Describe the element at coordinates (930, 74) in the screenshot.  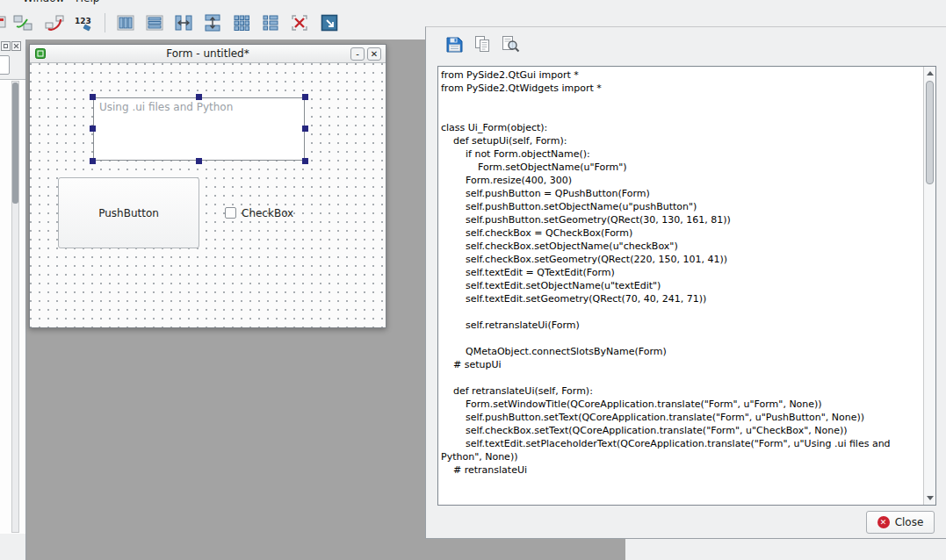
I see `scroll-up-icon` at that location.